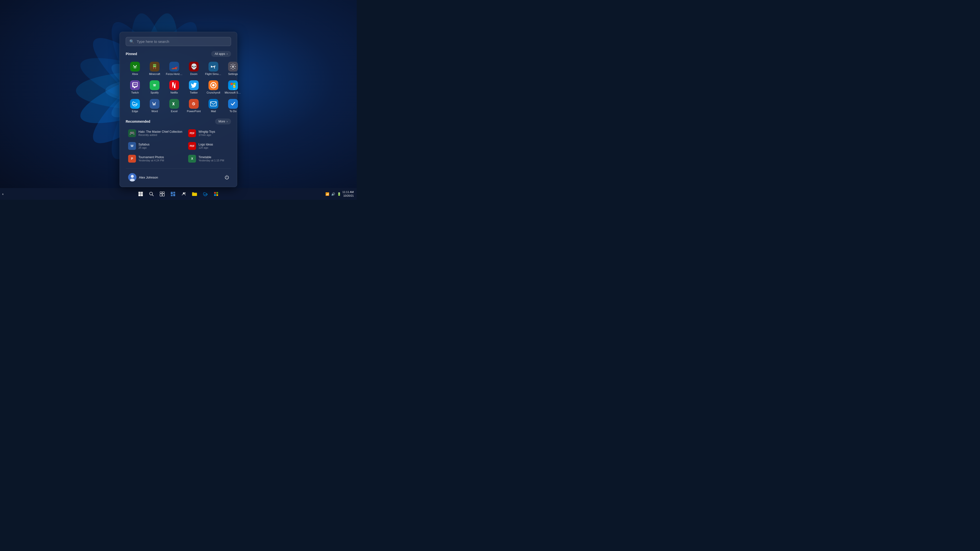 This screenshot has height=551, width=980. Describe the element at coordinates (161, 144) in the screenshot. I see `rec-name-syllabus: Syllabus` at that location.